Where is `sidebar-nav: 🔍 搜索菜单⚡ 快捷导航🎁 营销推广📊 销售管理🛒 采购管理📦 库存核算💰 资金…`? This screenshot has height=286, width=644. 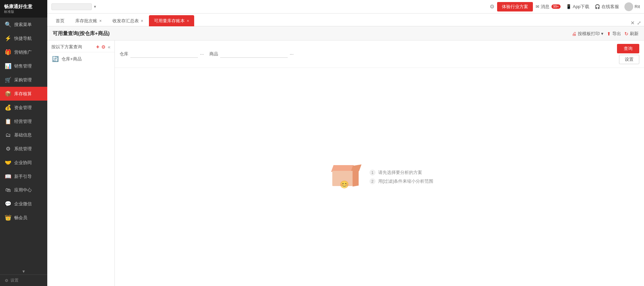
sidebar-nav: 🔍 搜索菜单⚡ 快捷导航🎁 营销推广📊 销售管理🛒 采购管理📦 库存核算💰 资金… is located at coordinates (24, 143).